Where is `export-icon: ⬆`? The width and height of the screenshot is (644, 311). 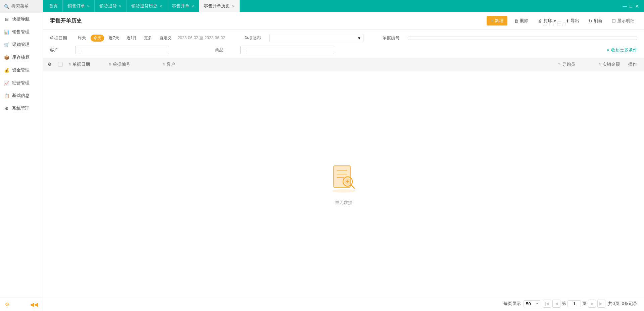
export-icon: ⬆ is located at coordinates (567, 21).